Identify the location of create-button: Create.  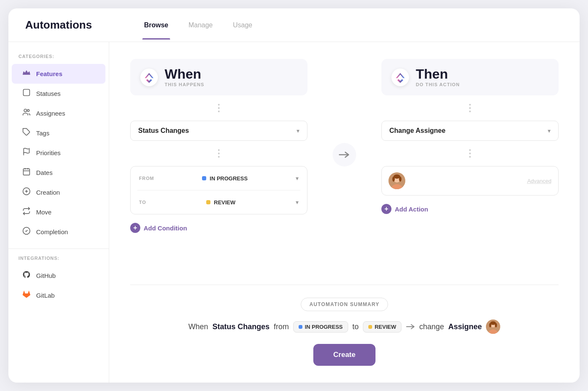
(344, 355).